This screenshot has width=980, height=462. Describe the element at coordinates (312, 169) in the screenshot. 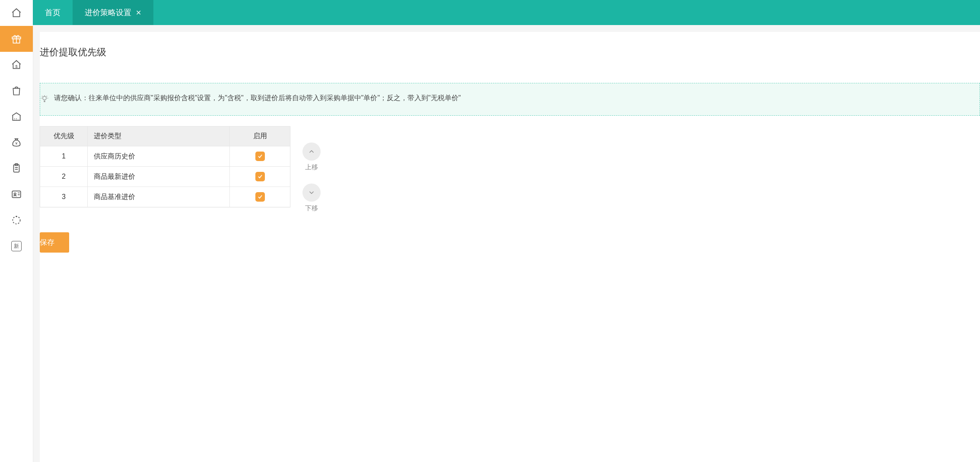

I see `move-controls: 上移 下移` at that location.